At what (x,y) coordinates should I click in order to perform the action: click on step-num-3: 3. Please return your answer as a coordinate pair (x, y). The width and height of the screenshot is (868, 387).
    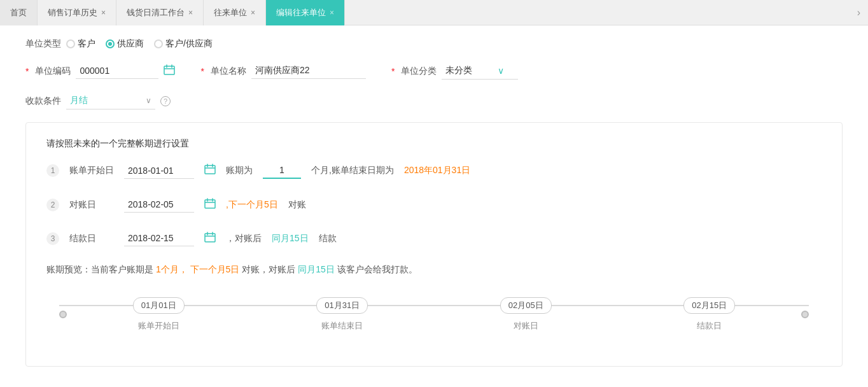
    Looking at the image, I should click on (53, 239).